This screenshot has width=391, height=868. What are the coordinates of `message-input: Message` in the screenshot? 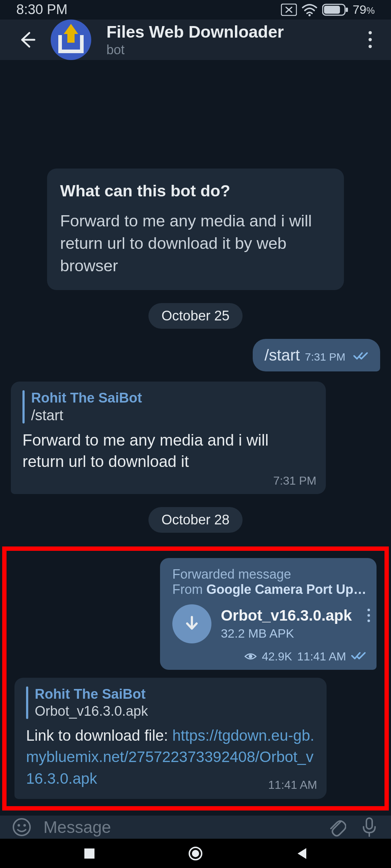 It's located at (179, 827).